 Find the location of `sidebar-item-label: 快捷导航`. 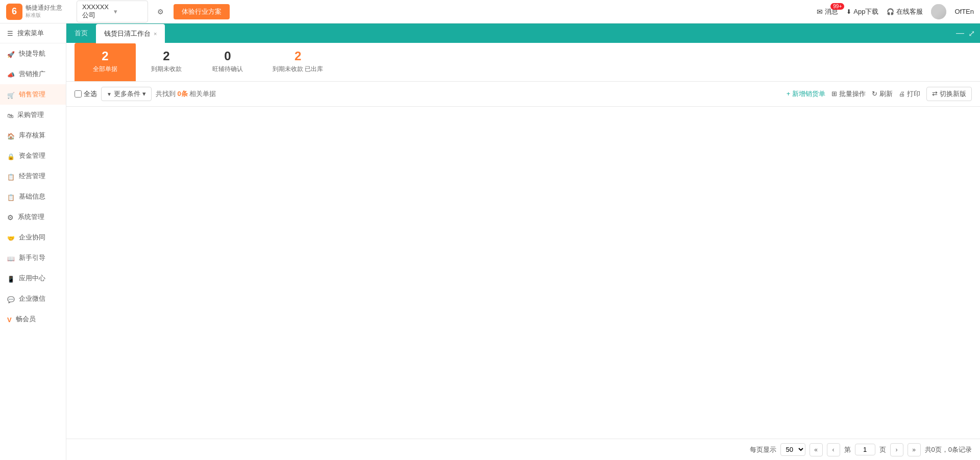

sidebar-item-label: 快捷导航 is located at coordinates (32, 54).